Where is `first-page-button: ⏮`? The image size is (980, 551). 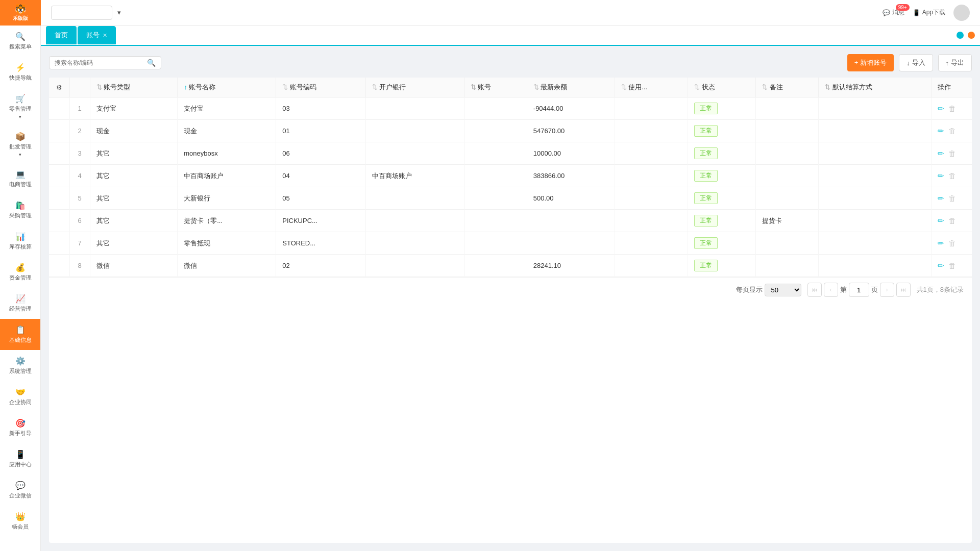
first-page-button: ⏮ is located at coordinates (815, 290).